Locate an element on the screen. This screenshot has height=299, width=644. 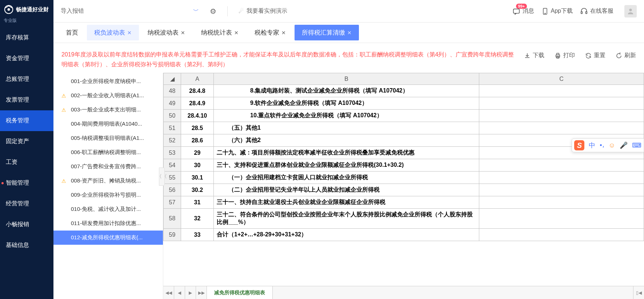
row-header: 57 is located at coordinates (172, 202).